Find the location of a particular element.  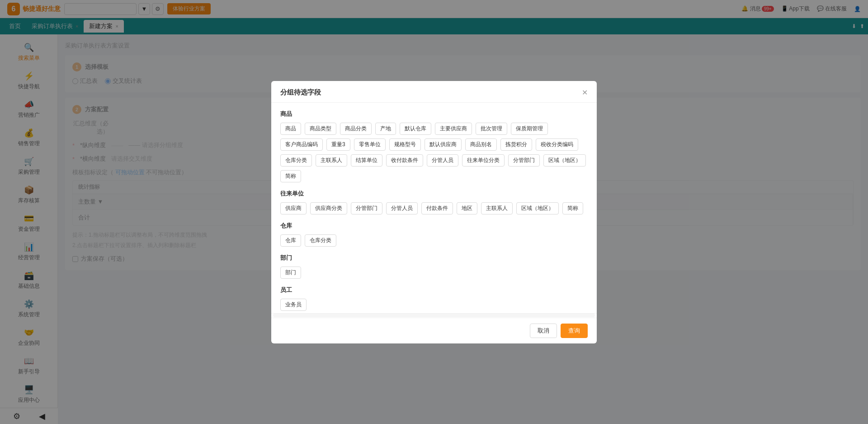

field-tag-0-7: 保质期管理 is located at coordinates (529, 129).